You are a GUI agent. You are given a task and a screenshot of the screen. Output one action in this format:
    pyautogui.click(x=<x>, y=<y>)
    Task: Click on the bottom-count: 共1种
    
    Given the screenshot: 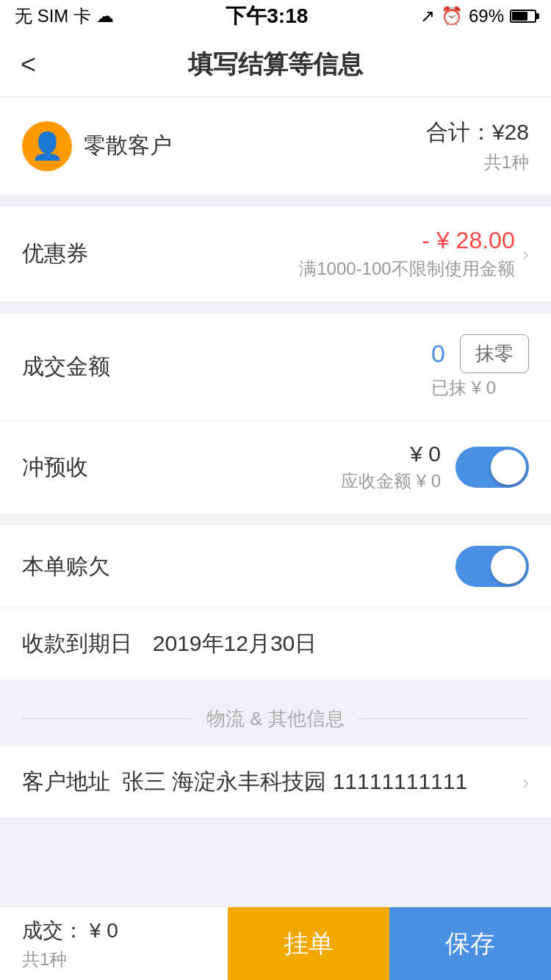 What is the action you would take?
    pyautogui.click(x=114, y=959)
    